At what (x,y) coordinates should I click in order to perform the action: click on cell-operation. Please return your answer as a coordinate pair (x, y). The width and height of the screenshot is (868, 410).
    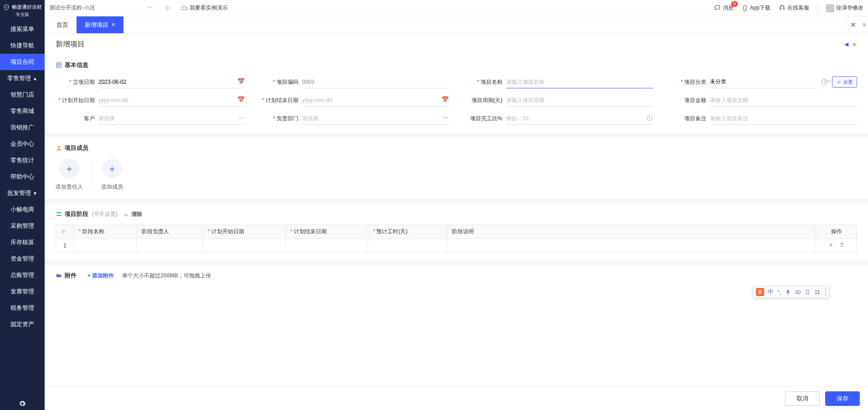
    Looking at the image, I should click on (837, 246).